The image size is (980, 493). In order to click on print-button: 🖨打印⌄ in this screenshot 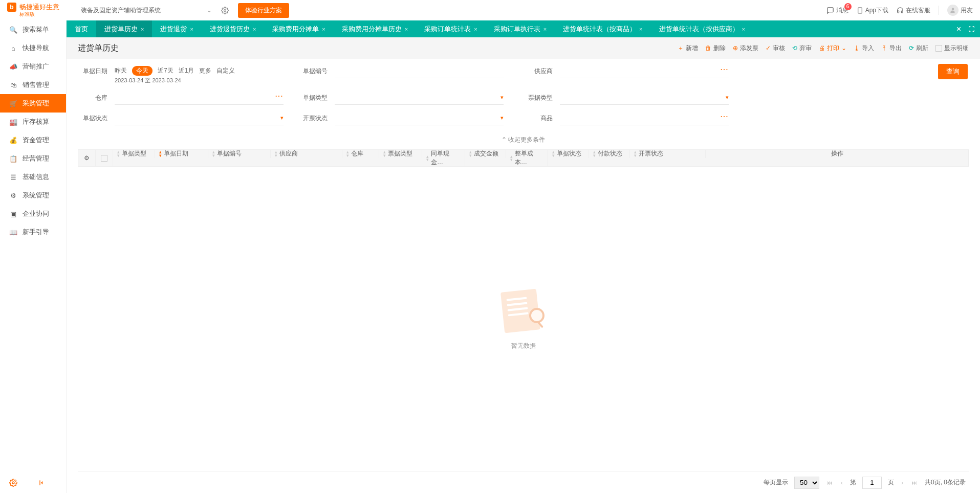, I will do `click(833, 48)`.